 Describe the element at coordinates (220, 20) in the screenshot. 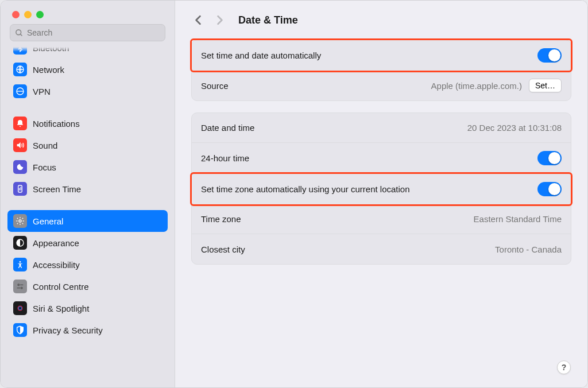

I see `forward-button` at that location.